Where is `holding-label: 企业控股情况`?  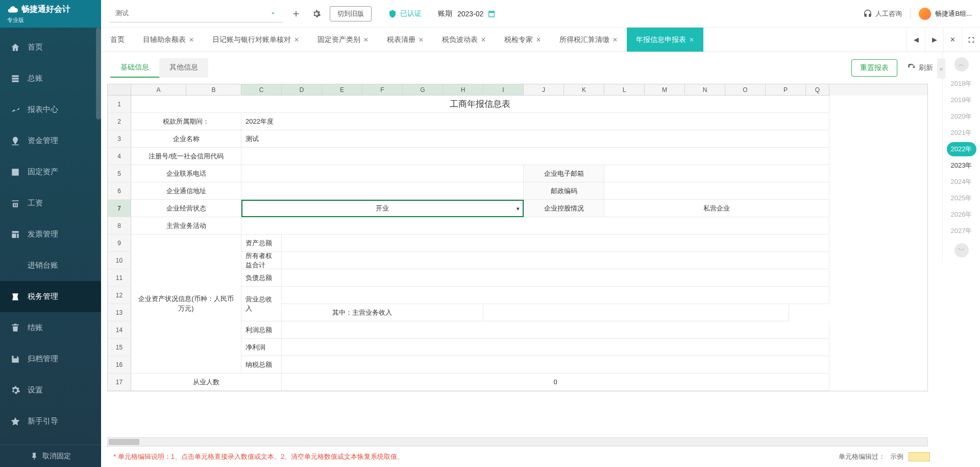
holding-label: 企业控股情况 is located at coordinates (564, 208).